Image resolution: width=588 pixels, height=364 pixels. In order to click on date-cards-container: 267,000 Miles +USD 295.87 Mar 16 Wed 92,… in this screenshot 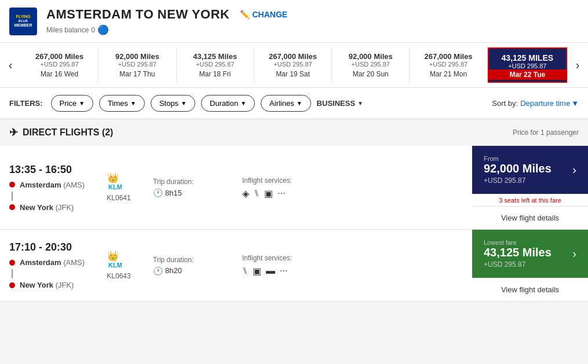, I will do `click(294, 65)`.